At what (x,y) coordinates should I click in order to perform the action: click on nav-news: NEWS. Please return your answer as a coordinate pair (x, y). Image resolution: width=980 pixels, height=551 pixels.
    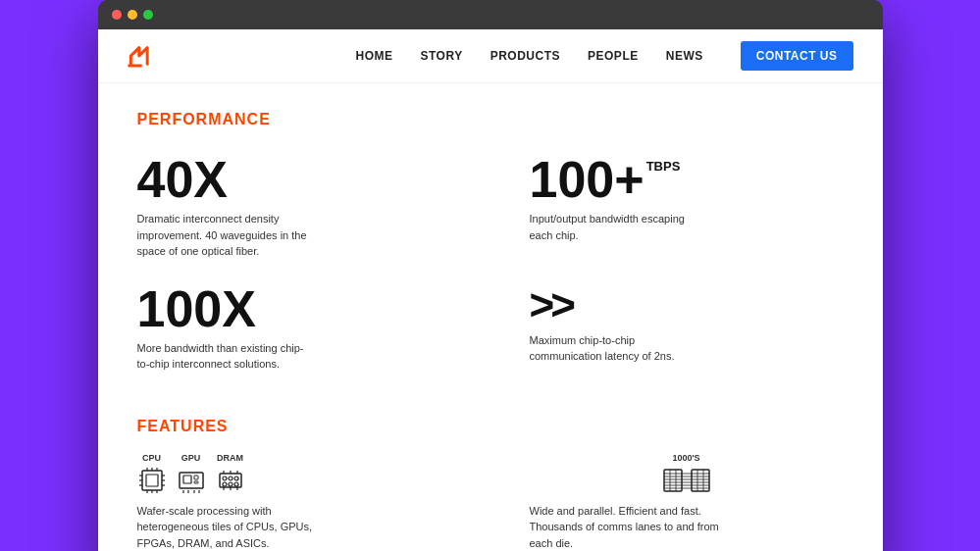
    Looking at the image, I should click on (685, 56).